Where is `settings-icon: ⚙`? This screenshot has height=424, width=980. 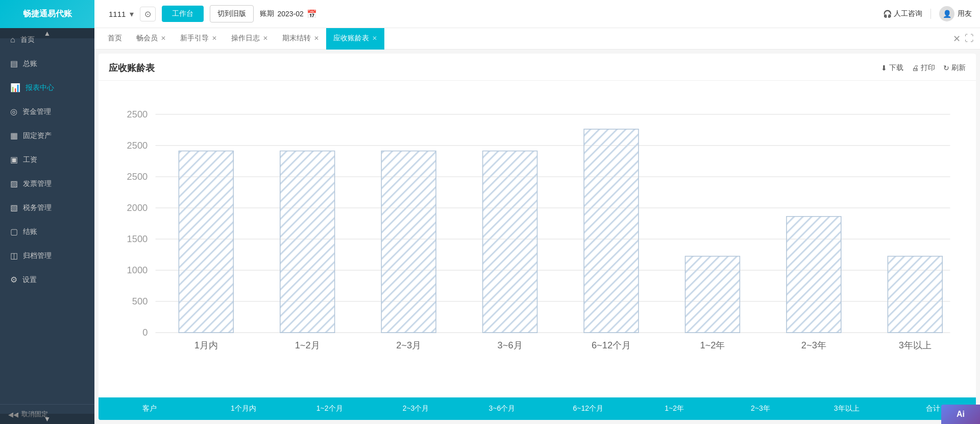 settings-icon: ⚙ is located at coordinates (14, 280).